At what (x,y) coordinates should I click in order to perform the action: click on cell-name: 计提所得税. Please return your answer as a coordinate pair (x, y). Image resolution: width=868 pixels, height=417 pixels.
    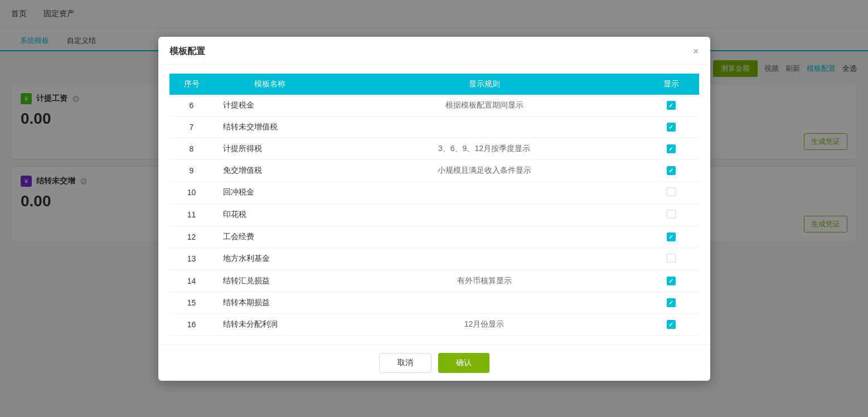
    Looking at the image, I should click on (270, 148).